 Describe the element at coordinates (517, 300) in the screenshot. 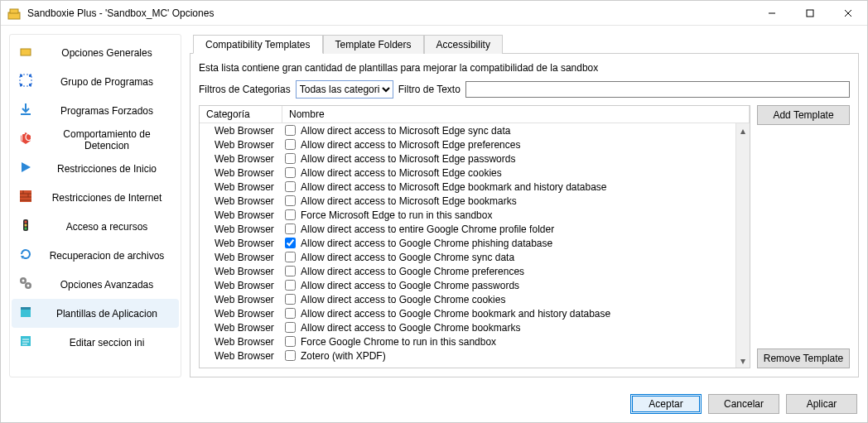

I see `cell-name: Allow direct access to Google Chrome coo…` at that location.